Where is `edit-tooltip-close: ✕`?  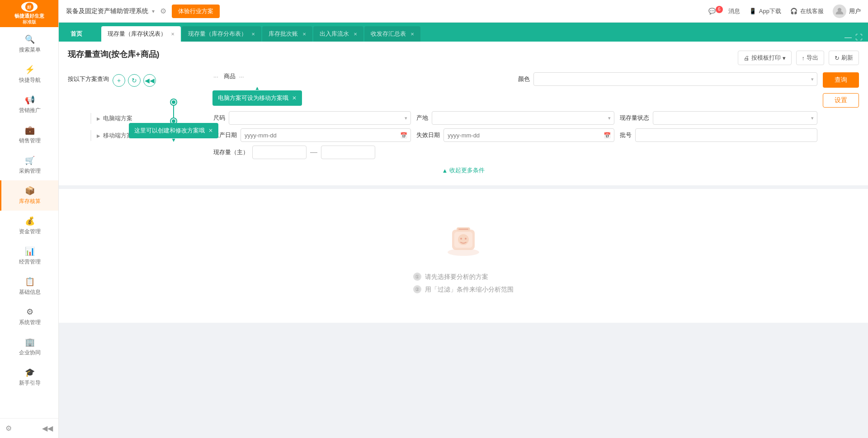
edit-tooltip-close: ✕ is located at coordinates (211, 131).